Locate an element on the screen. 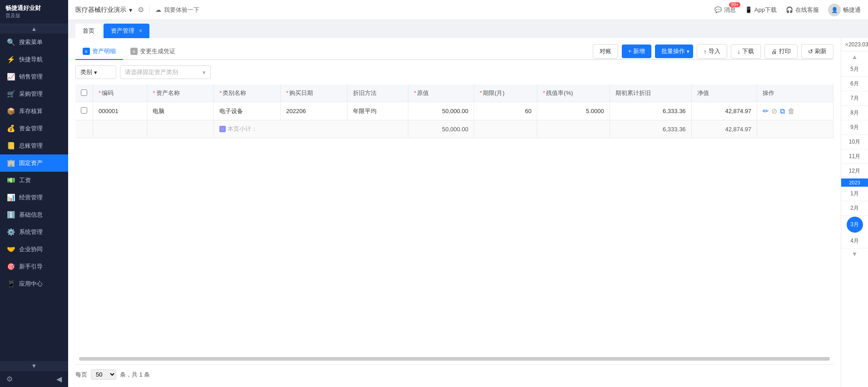 The image size is (868, 387). sidebar-item-funds: 💰 资金管理 is located at coordinates (34, 129).